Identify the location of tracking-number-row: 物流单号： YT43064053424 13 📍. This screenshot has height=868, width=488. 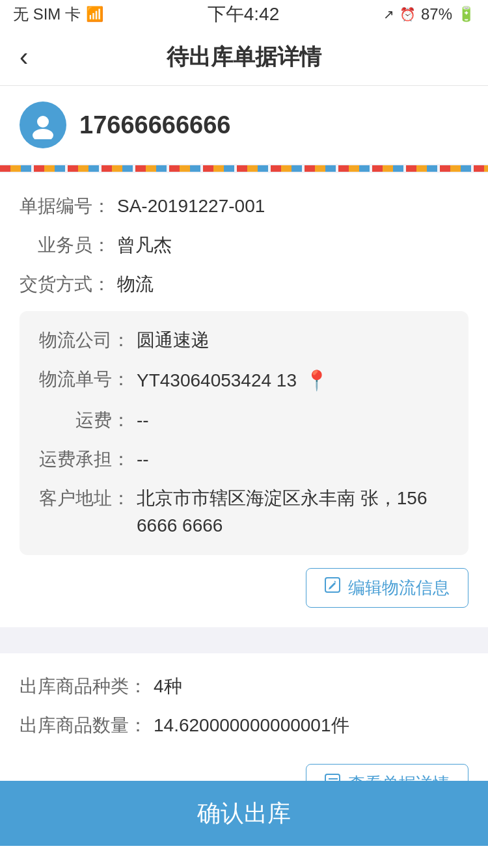
(244, 380).